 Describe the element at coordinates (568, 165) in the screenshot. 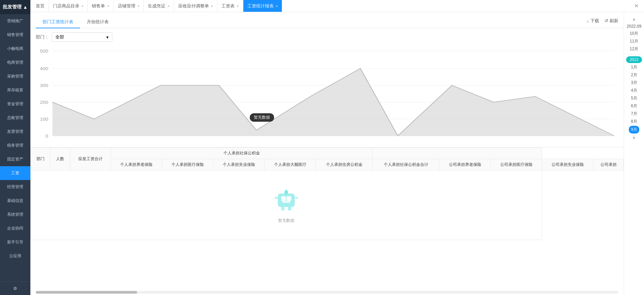

I see `th-company-unemployment: 公司承担失业保险` at that location.